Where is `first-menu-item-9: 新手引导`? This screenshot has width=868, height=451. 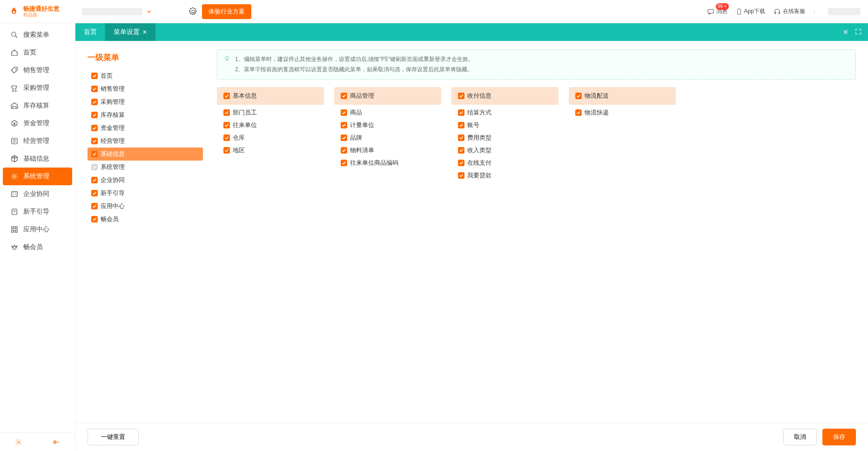
first-menu-item-9: 新手引导 is located at coordinates (145, 193).